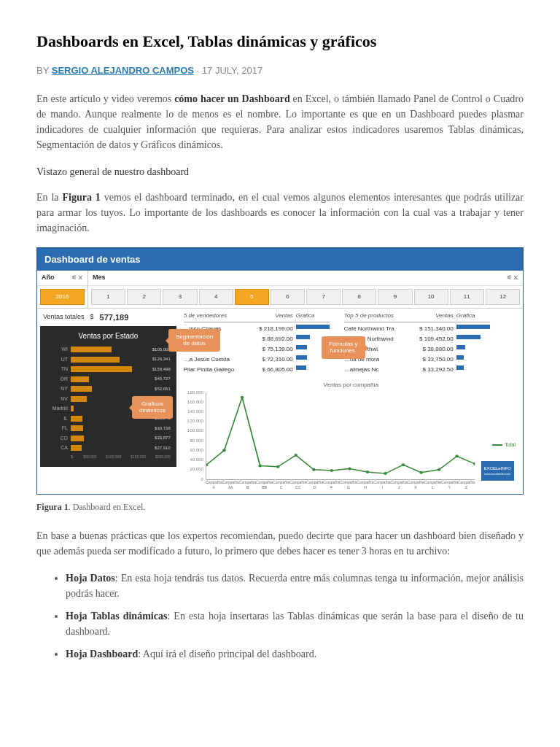 The image size is (560, 747). What do you see at coordinates (108, 448) in the screenshot?
I see `estado-bar-row: CA$27,910` at bounding box center [108, 448].